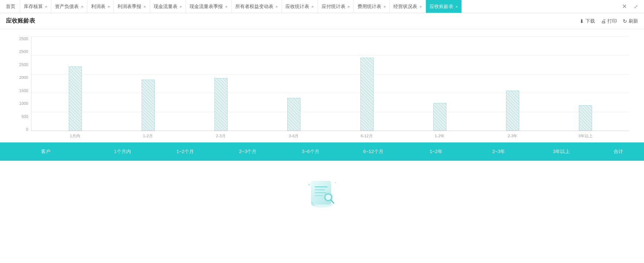  What do you see at coordinates (370, 7) in the screenshot?
I see `tab-expense-stats-label: 费用统计表` at bounding box center [370, 7].